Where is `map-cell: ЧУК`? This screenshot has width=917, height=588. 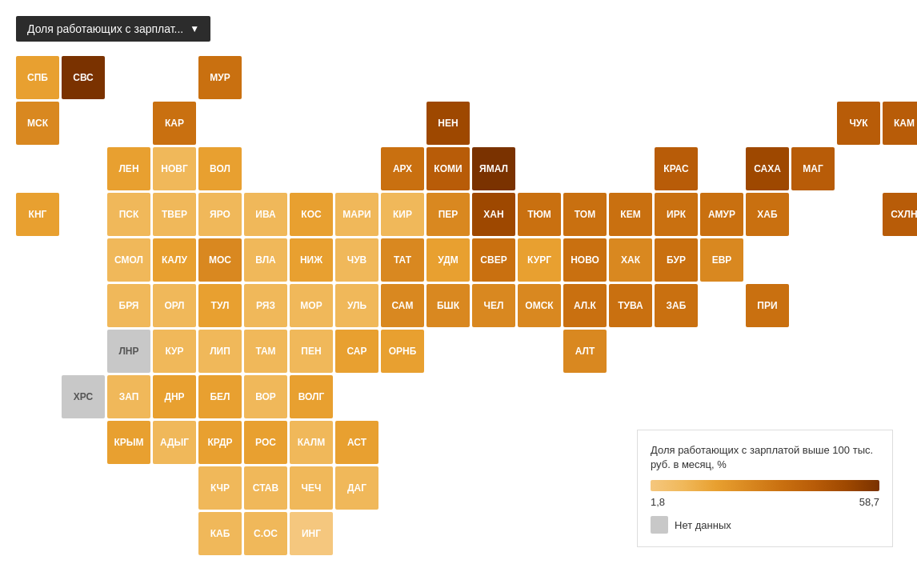 map-cell: ЧУК is located at coordinates (859, 123).